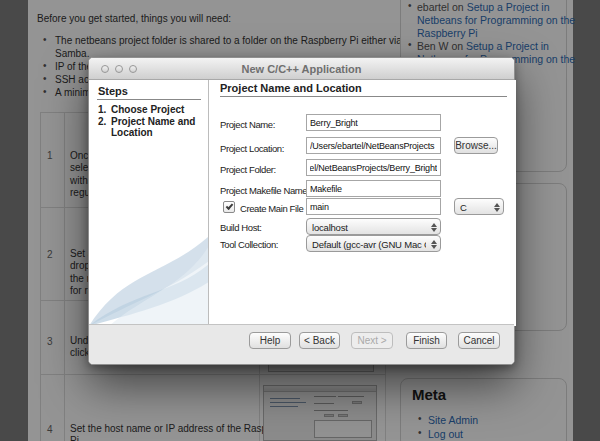  Describe the element at coordinates (372, 340) in the screenshot. I see `next-button: Next >` at that location.